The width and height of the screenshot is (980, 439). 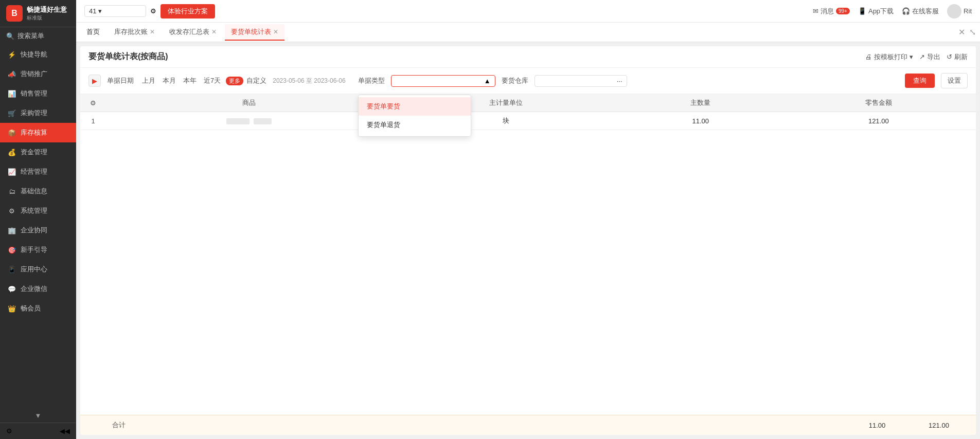 What do you see at coordinates (12, 250) in the screenshot?
I see `guide-icon: 🎯` at bounding box center [12, 250].